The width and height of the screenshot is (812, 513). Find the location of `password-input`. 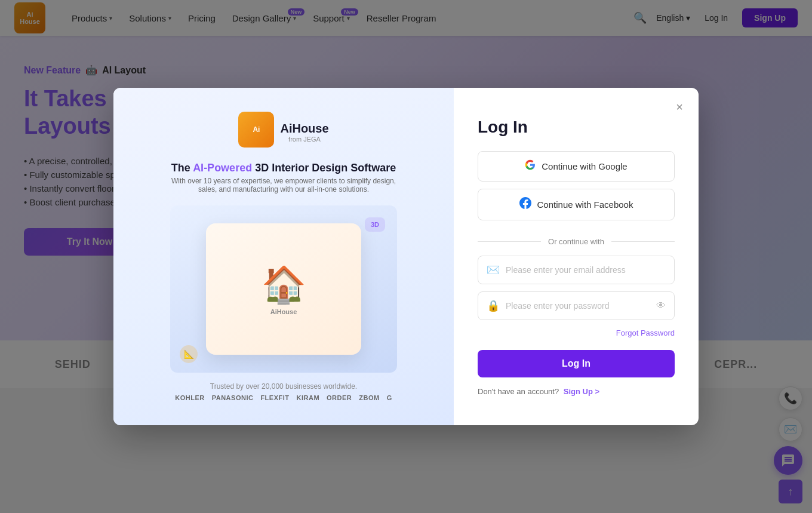

password-input is located at coordinates (579, 306).